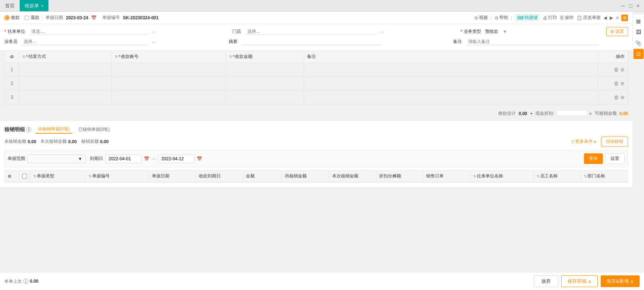 The image size is (644, 290). Describe the element at coordinates (200, 159) in the screenshot. I see `calendar-to-icon: 📅` at that location.